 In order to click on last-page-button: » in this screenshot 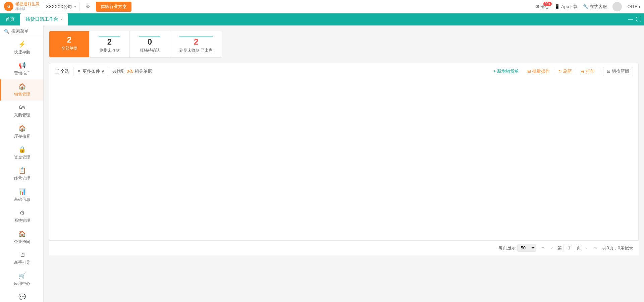, I will do `click(596, 248)`.